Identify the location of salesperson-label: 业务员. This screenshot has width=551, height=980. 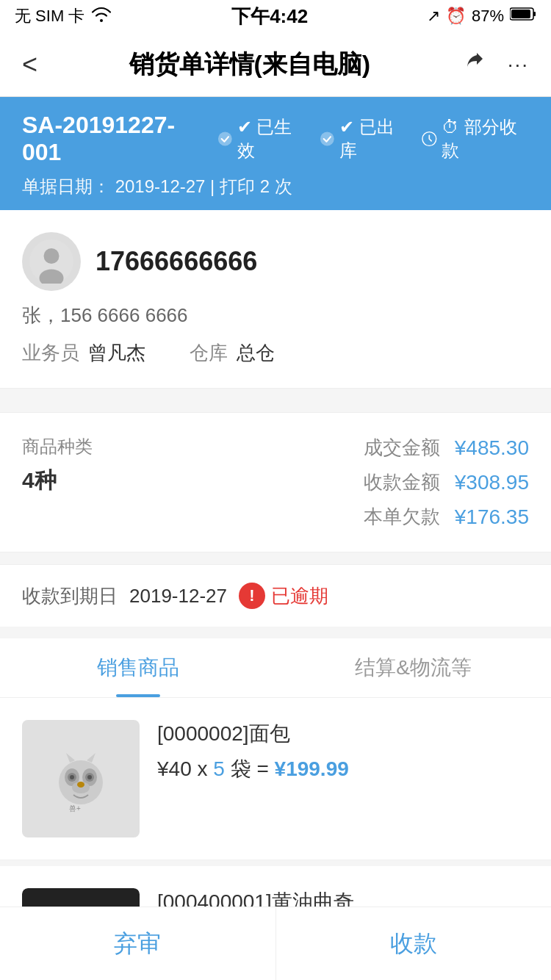
(51, 353).